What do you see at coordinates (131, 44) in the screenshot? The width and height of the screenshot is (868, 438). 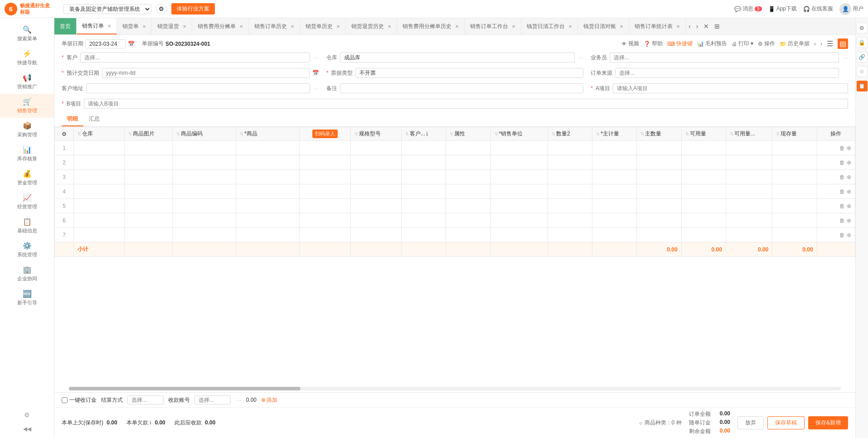 I see `calendar-icon: 📅` at bounding box center [131, 44].